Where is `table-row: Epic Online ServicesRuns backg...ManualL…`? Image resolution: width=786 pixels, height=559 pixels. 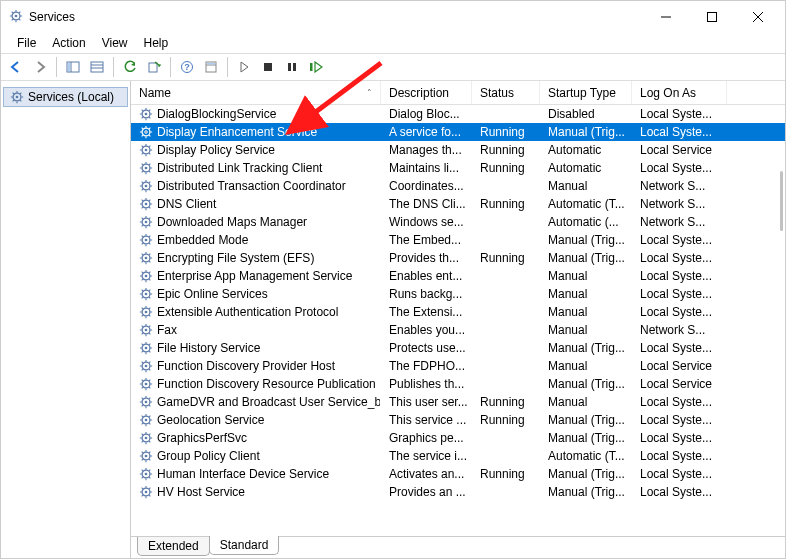
table-row: Epic Online ServicesRuns backg...ManualL… is located at coordinates (458, 294).